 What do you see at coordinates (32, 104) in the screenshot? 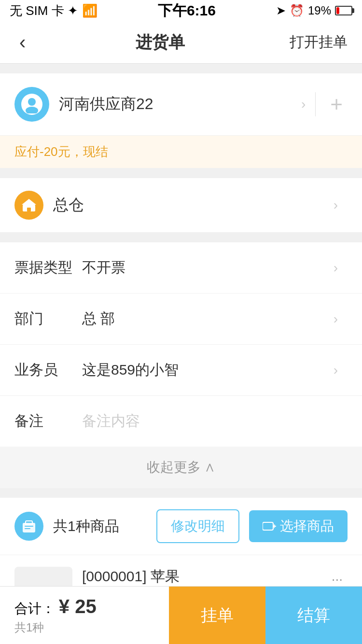
I see `avatar-icon` at bounding box center [32, 104].